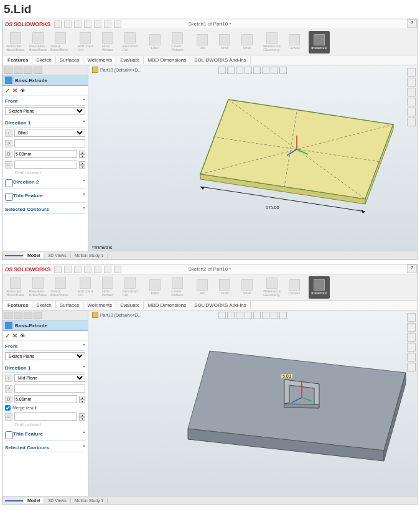 This screenshot has height=522, width=420. Describe the element at coordinates (8, 315) in the screenshot. I see `fm-tab-feature-icon` at that location.